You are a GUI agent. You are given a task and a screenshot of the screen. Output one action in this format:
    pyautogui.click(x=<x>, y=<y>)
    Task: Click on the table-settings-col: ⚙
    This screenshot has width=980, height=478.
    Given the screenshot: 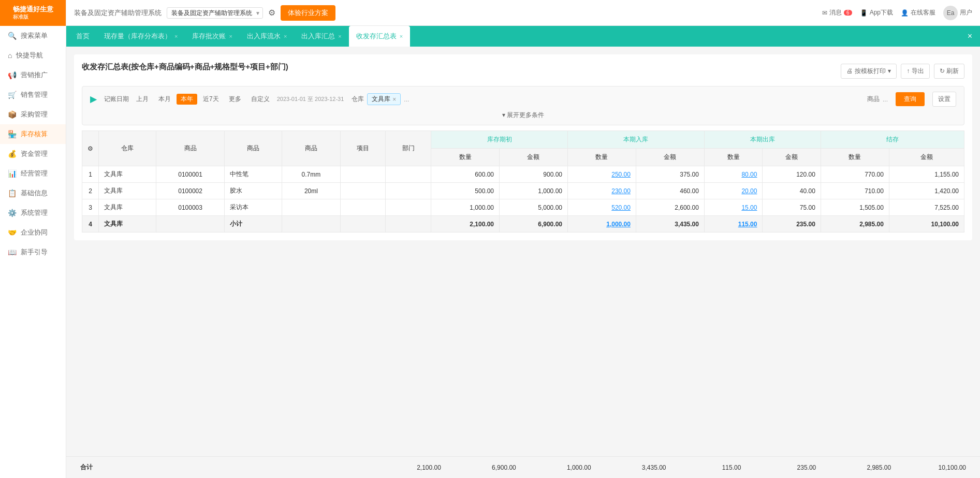 What is the action you would take?
    pyautogui.click(x=91, y=149)
    